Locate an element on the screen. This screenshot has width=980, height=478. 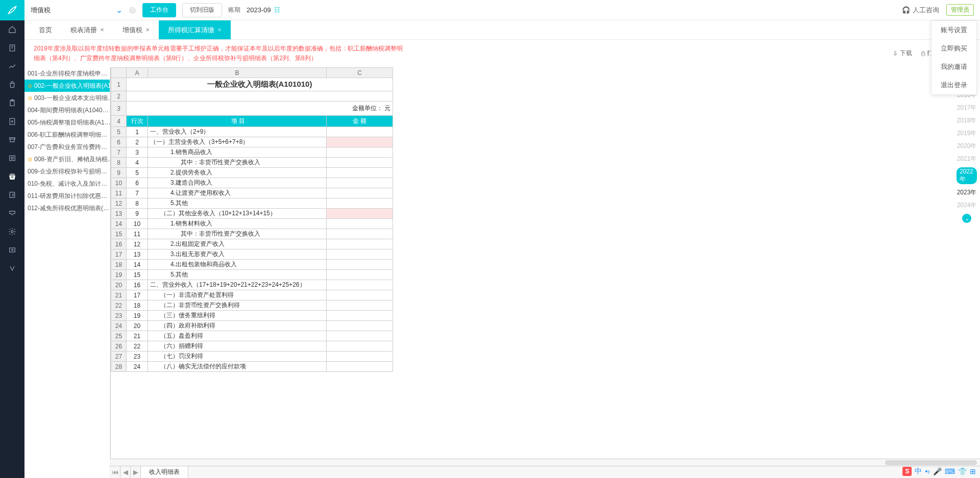
form-list-item: ⊘008-资产折旧、摊销及纳税… is located at coordinates (67, 159).